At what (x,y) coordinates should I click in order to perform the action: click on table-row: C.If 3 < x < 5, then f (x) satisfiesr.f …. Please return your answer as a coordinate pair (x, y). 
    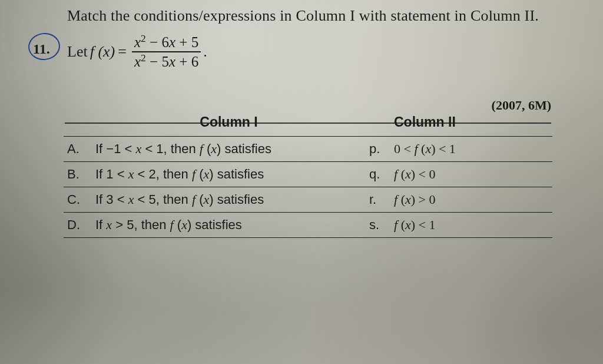
    Looking at the image, I should click on (308, 200).